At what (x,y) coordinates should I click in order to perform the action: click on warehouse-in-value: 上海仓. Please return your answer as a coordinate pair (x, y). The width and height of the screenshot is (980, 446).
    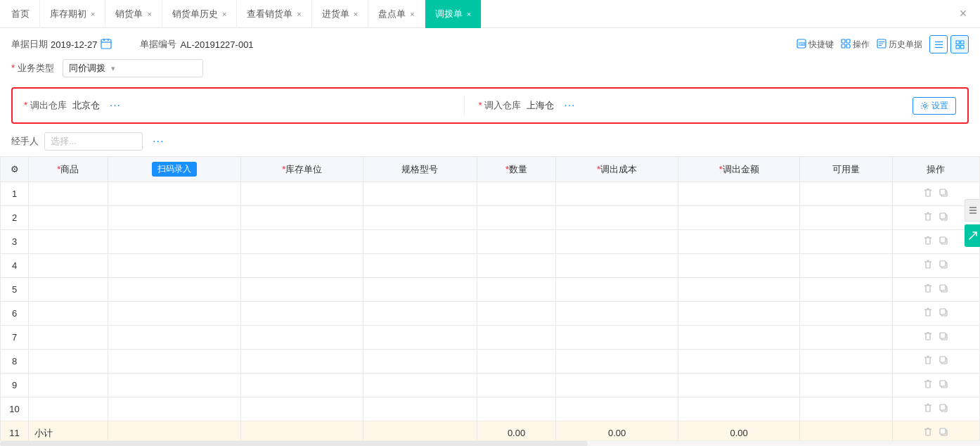
    Looking at the image, I should click on (540, 106).